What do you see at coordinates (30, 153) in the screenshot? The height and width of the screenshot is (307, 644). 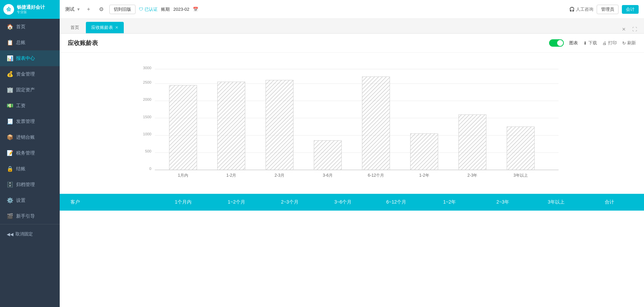 I see `sidebar-item-tax: 📝 税务管理` at bounding box center [30, 153].